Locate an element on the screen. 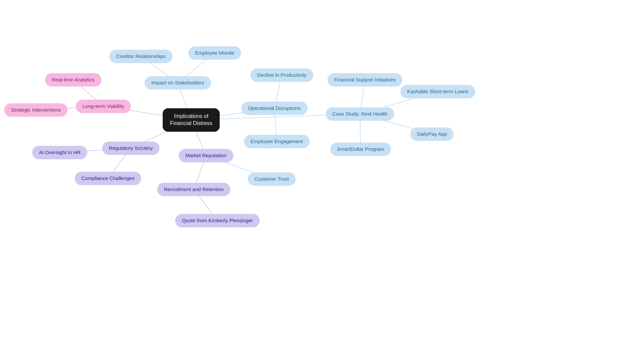  node-creditor_relationships: Creditor Relationships is located at coordinates (141, 56).